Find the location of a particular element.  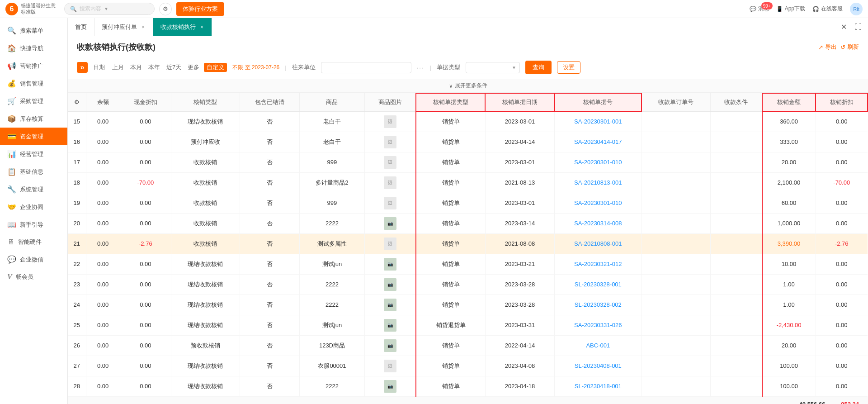

sidebar-item-sales: 💰 销售管理 is located at coordinates (33, 83).